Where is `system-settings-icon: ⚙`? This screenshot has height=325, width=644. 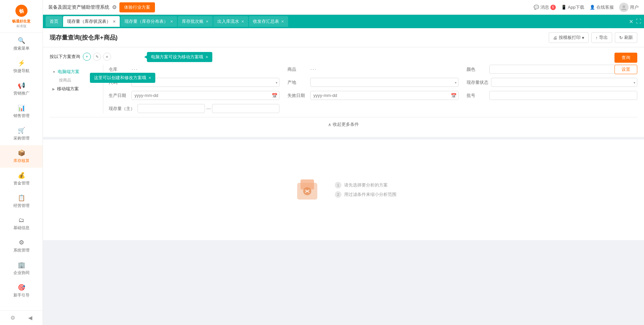
system-settings-icon: ⚙ is located at coordinates (114, 7).